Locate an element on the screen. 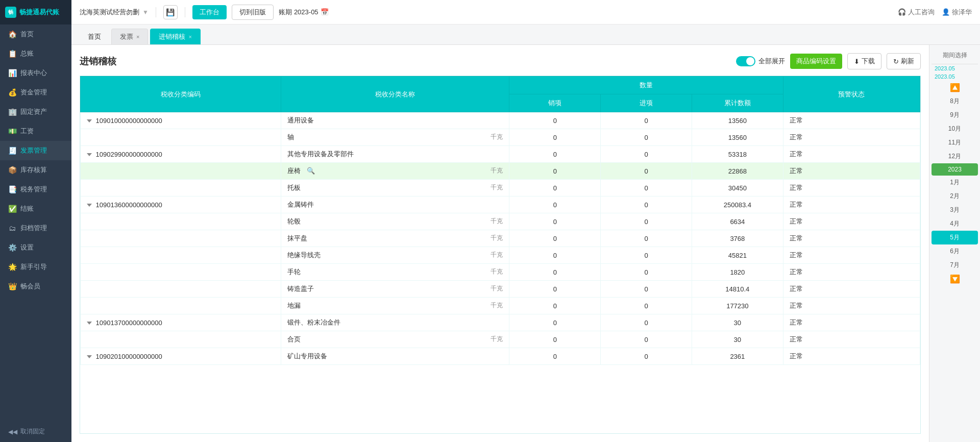 The height and width of the screenshot is (442, 980). sidebar-item-label: 税务管理 is located at coordinates (34, 189).